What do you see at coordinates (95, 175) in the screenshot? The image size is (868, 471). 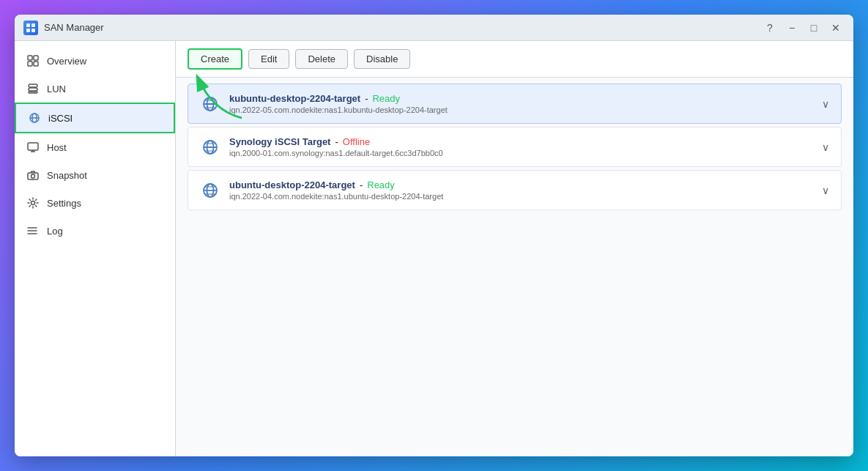 I see `sidebar-item-snapshot: Snapshot` at bounding box center [95, 175].